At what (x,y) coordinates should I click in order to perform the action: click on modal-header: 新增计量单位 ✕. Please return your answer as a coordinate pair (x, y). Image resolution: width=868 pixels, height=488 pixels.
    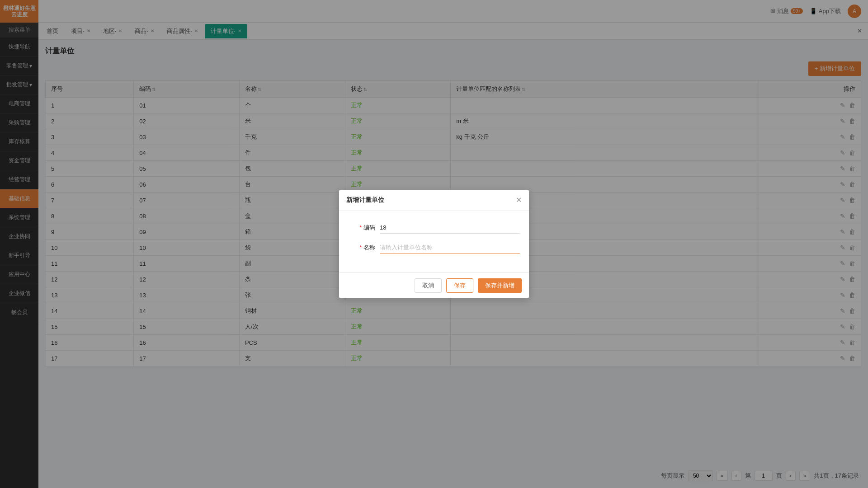
    Looking at the image, I should click on (434, 201).